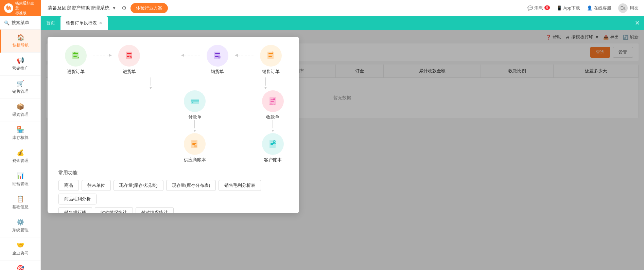 Image resolution: width=644 pixels, height=270 pixels. I want to click on flow-node-purchase-order: 进货订单, so click(76, 60).